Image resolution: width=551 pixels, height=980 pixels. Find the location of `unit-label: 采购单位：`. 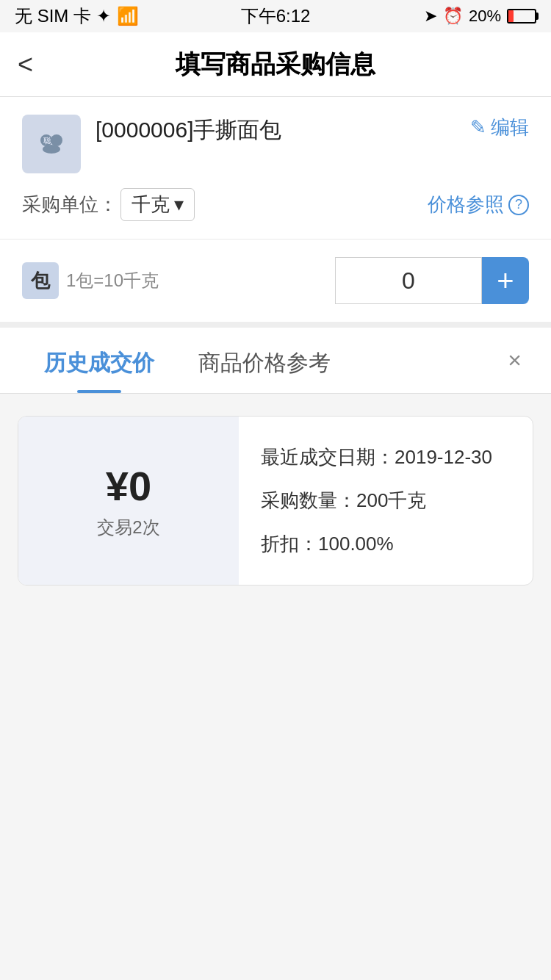

unit-label: 采购单位： is located at coordinates (70, 204).